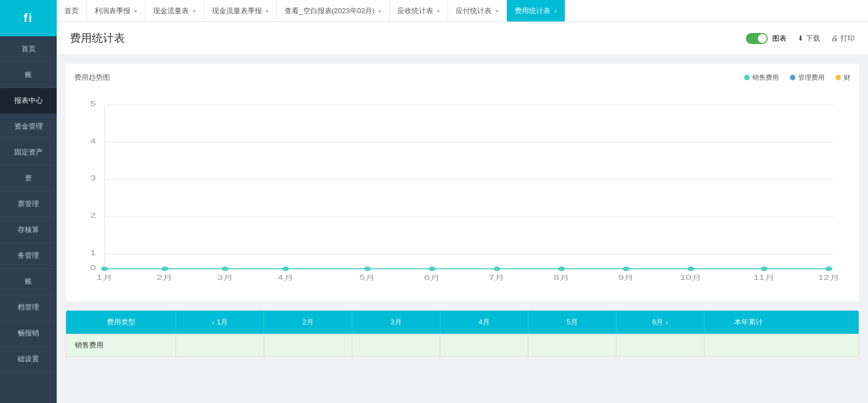 The width and height of the screenshot is (868, 403). What do you see at coordinates (285, 278) in the screenshot?
I see `svg-text: 4月` at bounding box center [285, 278].